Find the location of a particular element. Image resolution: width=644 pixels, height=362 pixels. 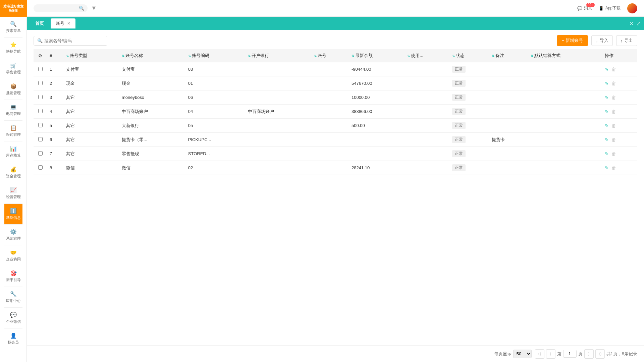

member-icon: 👤 is located at coordinates (13, 336).